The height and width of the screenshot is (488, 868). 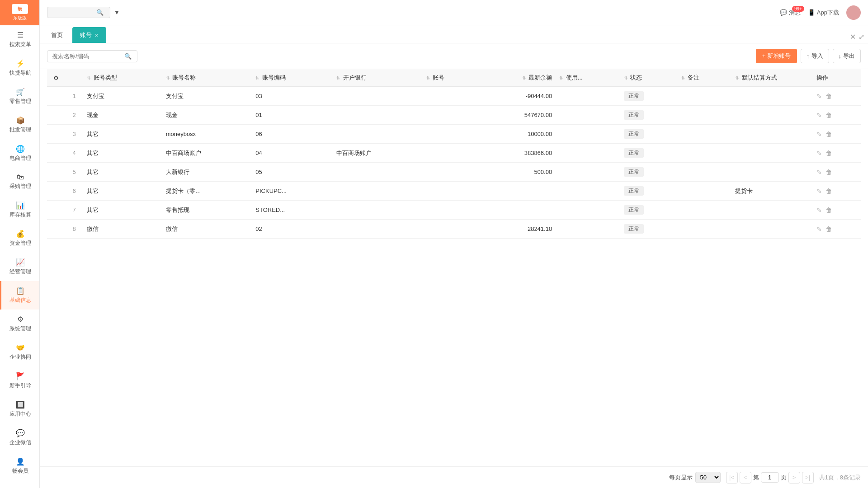 I want to click on export-button: ↓ 导出, so click(x=847, y=56).